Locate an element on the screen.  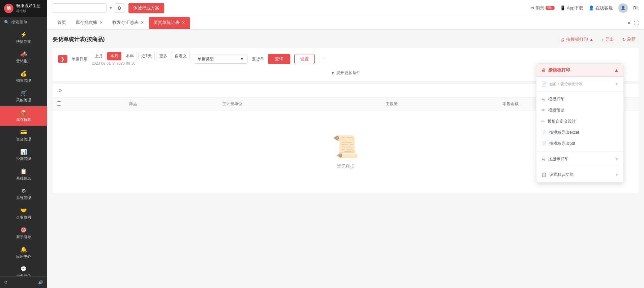
tab-home: 首页 is located at coordinates (62, 23).